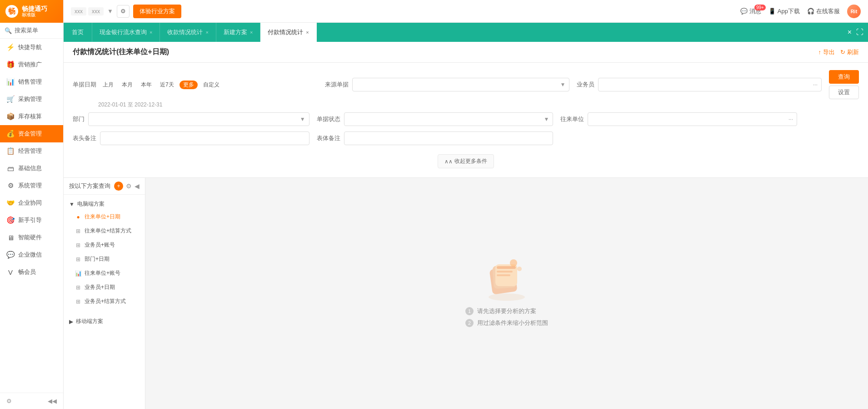  I want to click on service-icon: 🎧, so click(811, 11).